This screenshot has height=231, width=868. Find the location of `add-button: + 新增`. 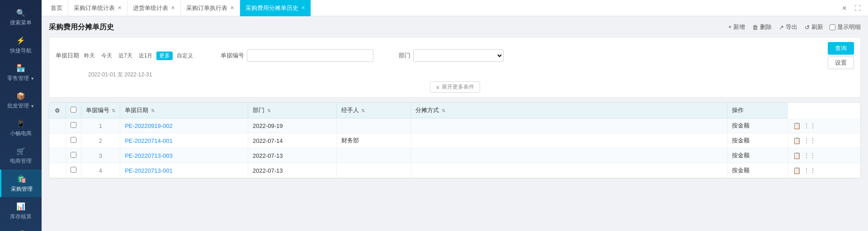

add-button: + 新增 is located at coordinates (737, 27).